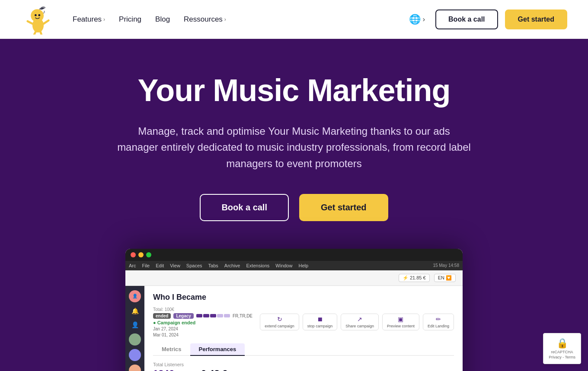  I want to click on preview-icon: ▣, so click(400, 319).